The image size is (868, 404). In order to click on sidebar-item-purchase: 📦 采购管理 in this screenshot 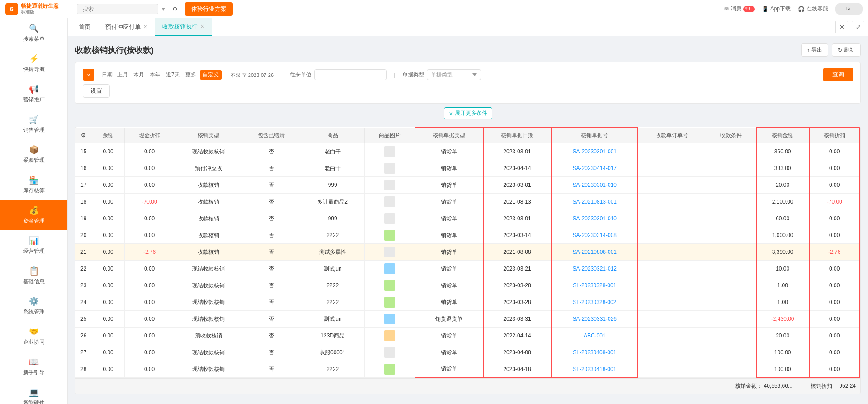, I will do `click(33, 155)`.